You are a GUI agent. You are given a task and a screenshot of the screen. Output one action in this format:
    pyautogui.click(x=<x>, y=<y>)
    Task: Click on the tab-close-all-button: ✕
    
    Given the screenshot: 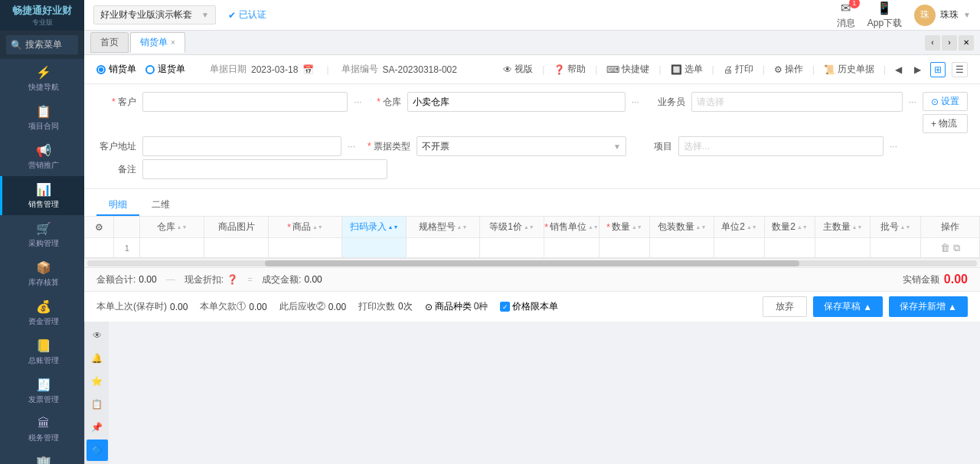 What is the action you would take?
    pyautogui.click(x=966, y=43)
    